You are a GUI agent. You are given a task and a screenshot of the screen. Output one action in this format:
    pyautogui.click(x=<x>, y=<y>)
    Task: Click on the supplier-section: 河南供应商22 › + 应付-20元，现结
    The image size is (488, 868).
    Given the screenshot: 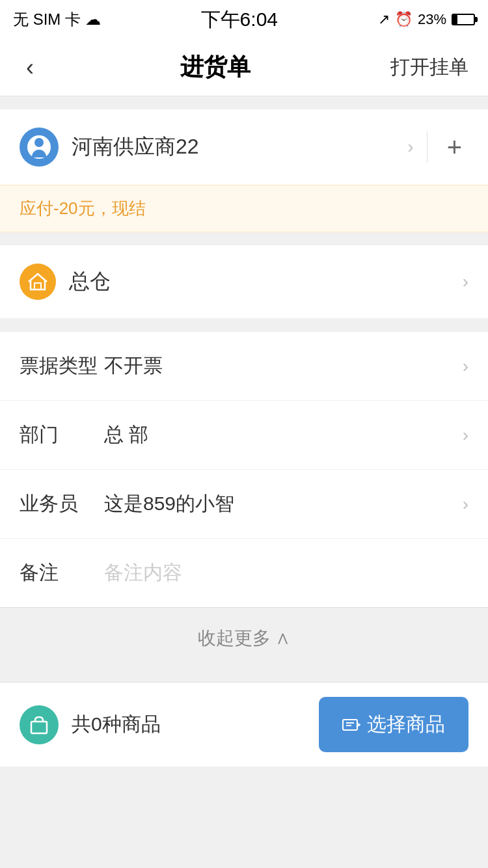 What is the action you would take?
    pyautogui.click(x=244, y=170)
    